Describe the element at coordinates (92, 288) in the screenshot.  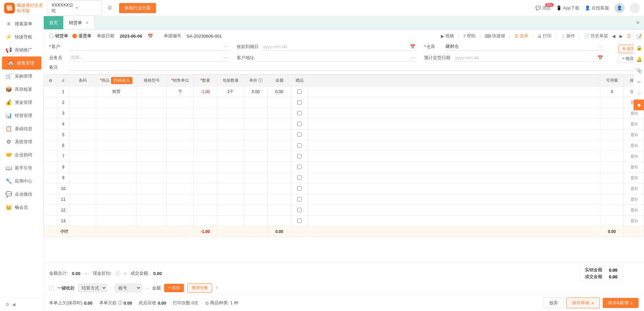
I see `settlement-method-select: 结算方式` at that location.